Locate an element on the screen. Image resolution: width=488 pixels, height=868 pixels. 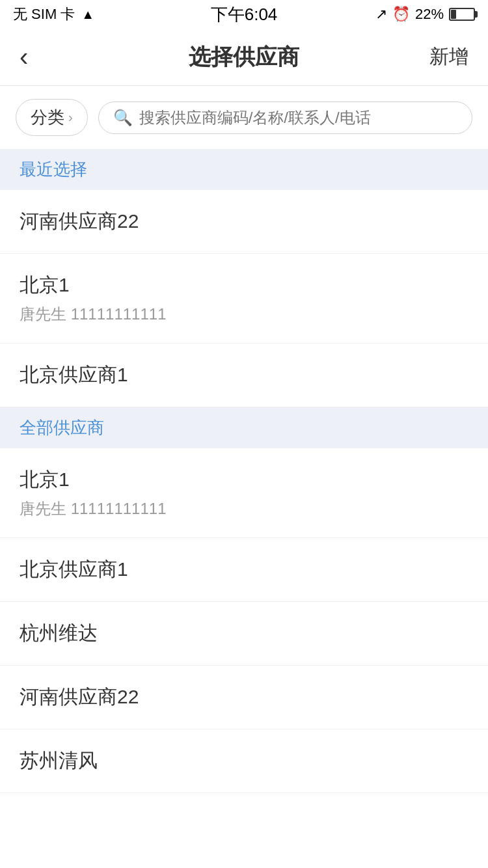
back-button: ‹ is located at coordinates (39, 57).